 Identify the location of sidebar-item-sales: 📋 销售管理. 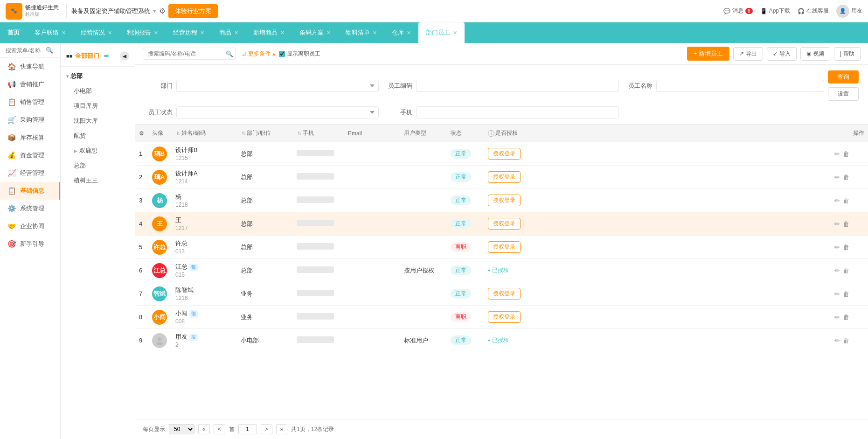
(30, 102).